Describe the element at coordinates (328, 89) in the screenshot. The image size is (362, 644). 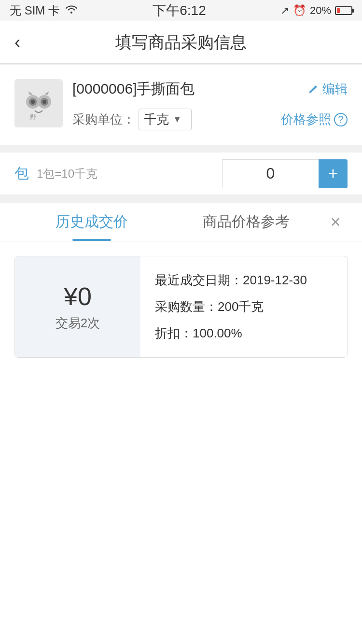
I see `edit-button: 编辑` at that location.